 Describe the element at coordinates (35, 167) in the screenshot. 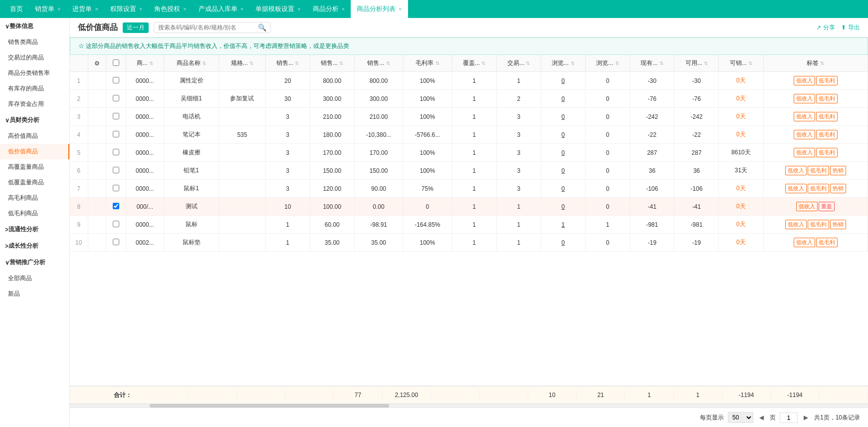

I see `sidebar-item-high-coverage: 高覆盖量商品` at that location.